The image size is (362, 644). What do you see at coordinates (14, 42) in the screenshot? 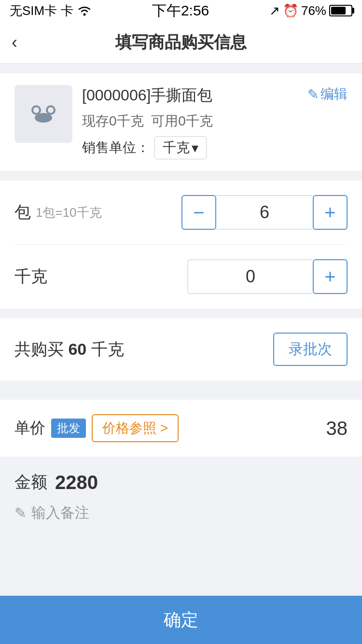
I see `back-button: ‹` at bounding box center [14, 42].